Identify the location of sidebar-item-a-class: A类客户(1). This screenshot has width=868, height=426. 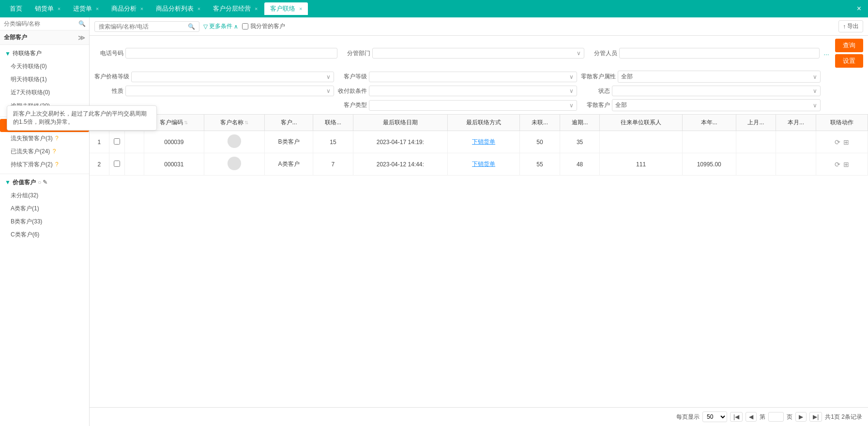
(45, 209).